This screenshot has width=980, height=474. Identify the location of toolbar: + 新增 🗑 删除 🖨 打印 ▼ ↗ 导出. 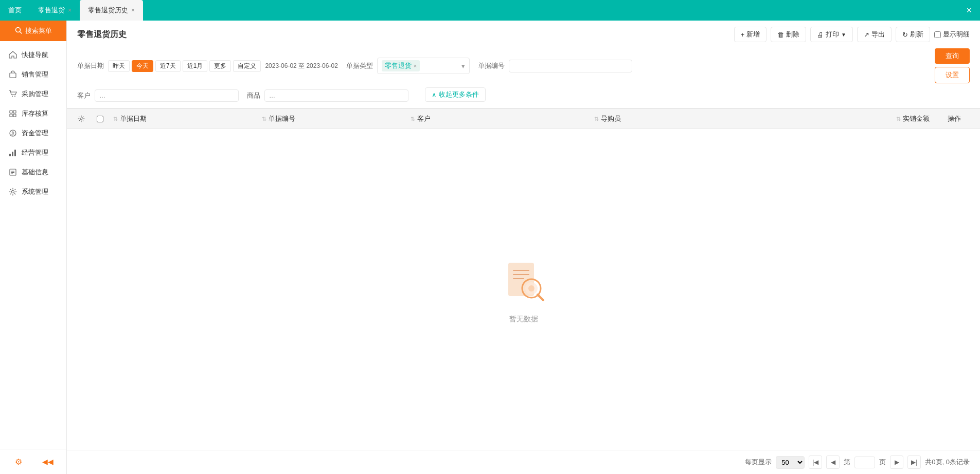
(852, 34).